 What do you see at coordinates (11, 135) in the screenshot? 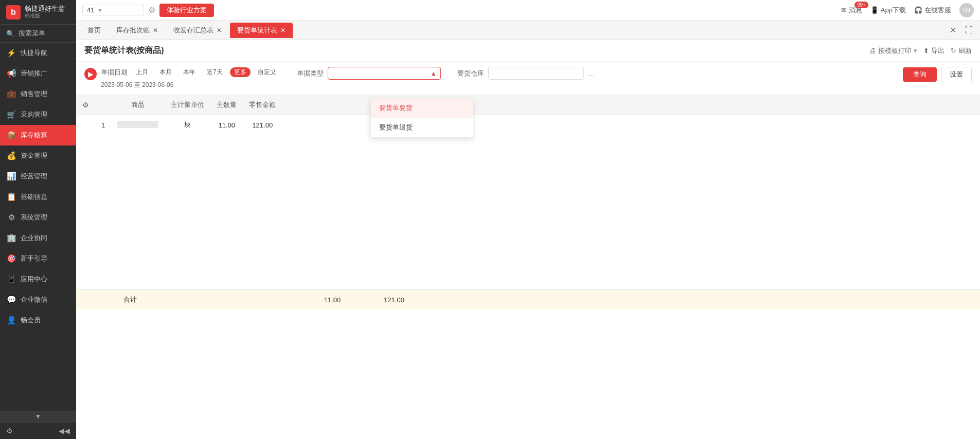
I see `inventory-icon: 📦` at bounding box center [11, 135].